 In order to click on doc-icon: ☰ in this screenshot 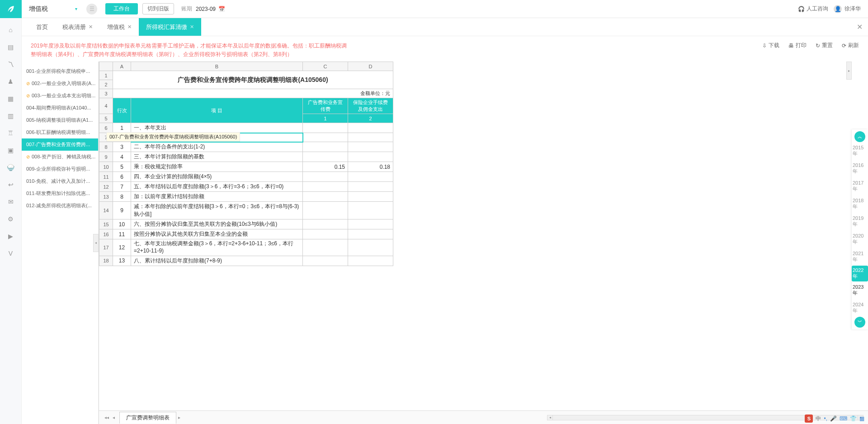, I will do `click(92, 9)`.